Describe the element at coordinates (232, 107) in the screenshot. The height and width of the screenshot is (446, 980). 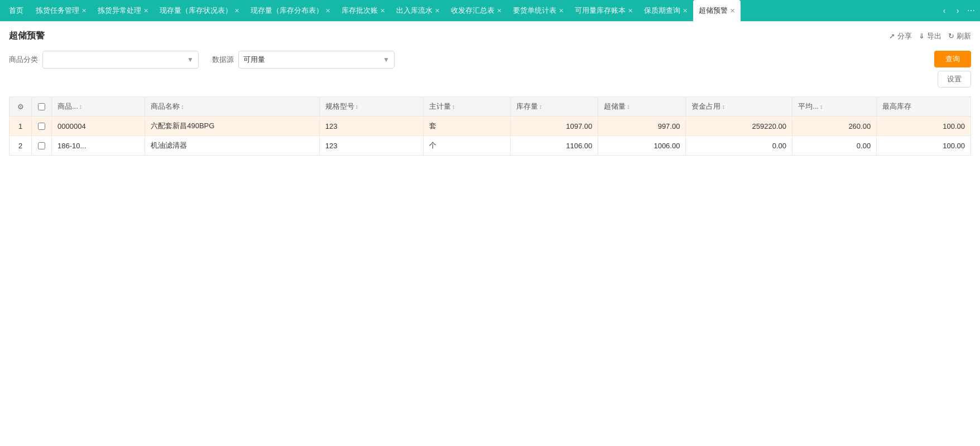
I see `col-name-header: 商品名称↕` at that location.